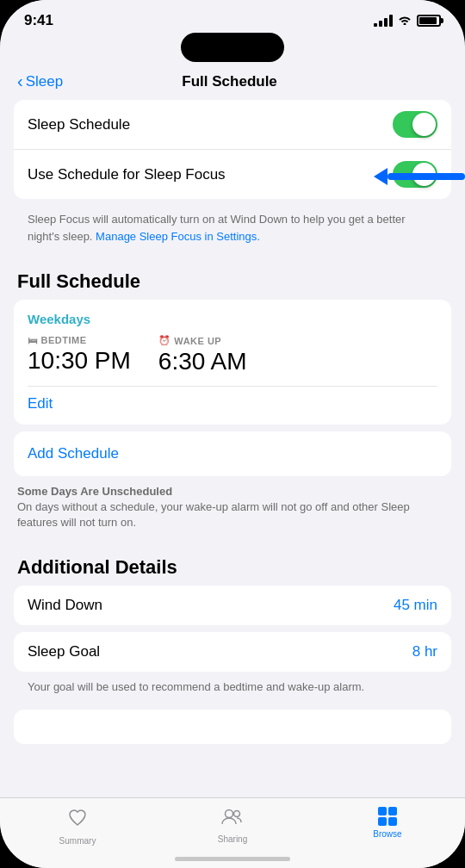 The image size is (465, 868). What do you see at coordinates (127, 175) in the screenshot?
I see `use-focus-label: Use Schedule for Sleep Focus` at bounding box center [127, 175].